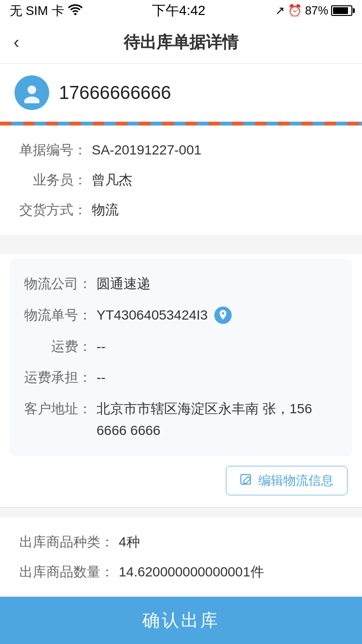 The width and height of the screenshot is (362, 644). Describe the element at coordinates (181, 420) in the screenshot. I see `address-row: 客户地址： 北京市市辖区海淀区永丰南 张，156 6666 6666` at that location.